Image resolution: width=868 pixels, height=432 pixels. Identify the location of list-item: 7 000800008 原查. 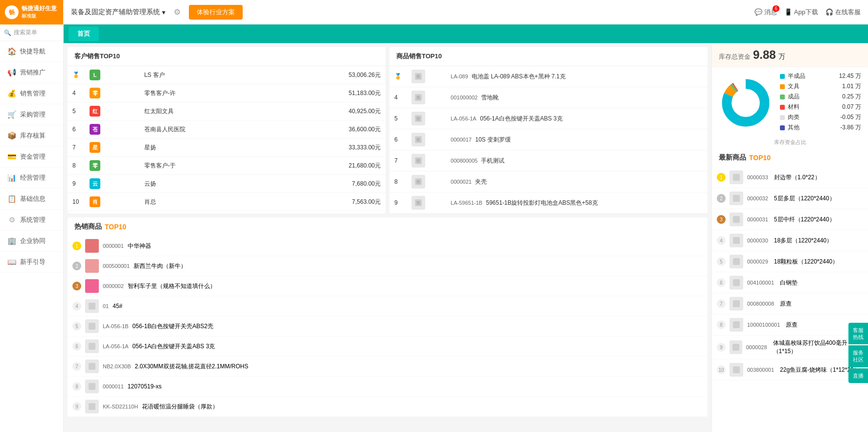
(790, 304).